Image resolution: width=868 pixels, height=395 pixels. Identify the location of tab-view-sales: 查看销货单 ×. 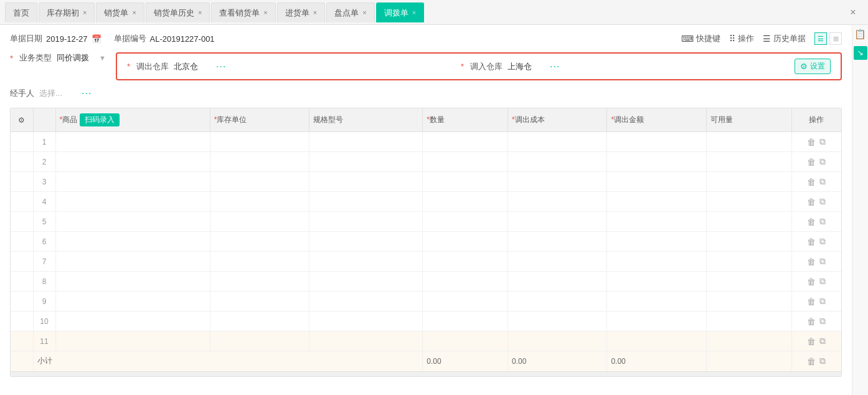
(243, 12).